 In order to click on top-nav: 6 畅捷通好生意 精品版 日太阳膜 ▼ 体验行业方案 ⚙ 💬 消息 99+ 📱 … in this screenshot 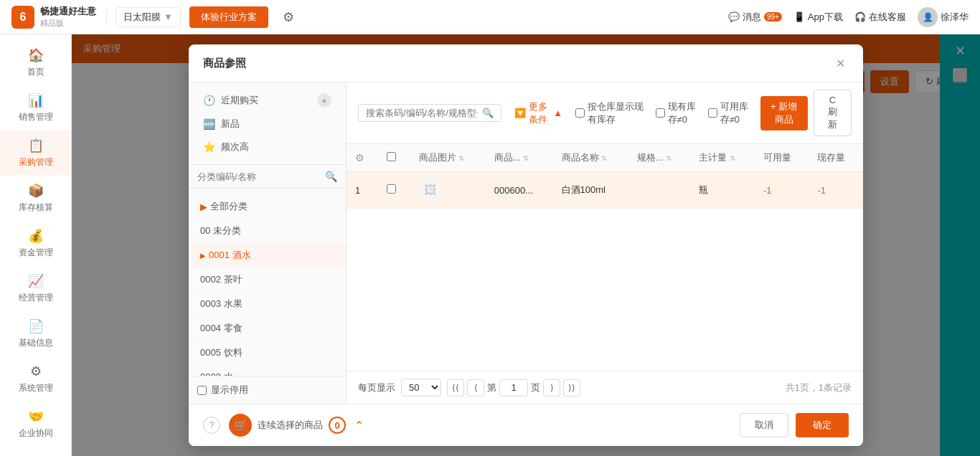, I will do `click(490, 17)`.